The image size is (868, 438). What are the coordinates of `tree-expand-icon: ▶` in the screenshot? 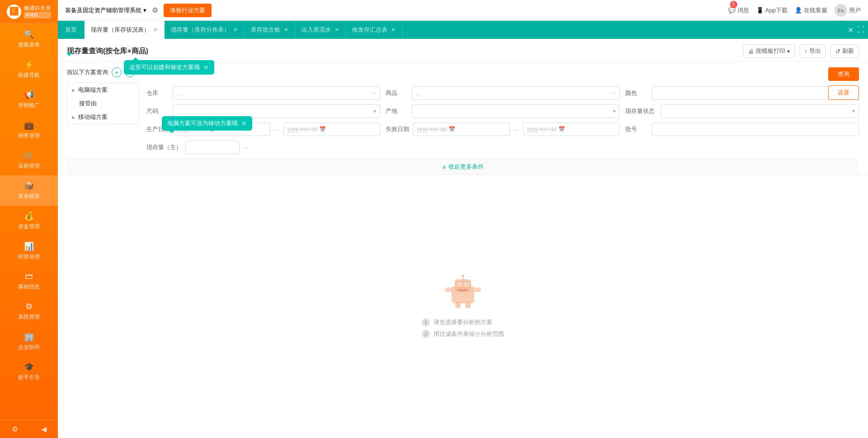 It's located at (74, 90).